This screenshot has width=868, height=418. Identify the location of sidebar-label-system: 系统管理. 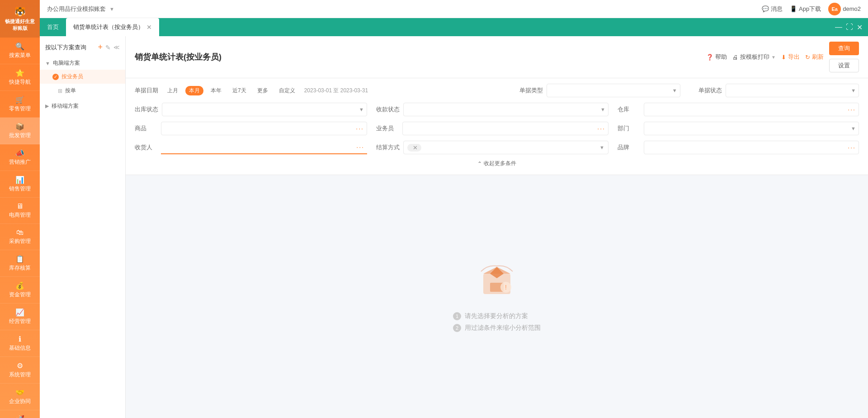
(20, 375).